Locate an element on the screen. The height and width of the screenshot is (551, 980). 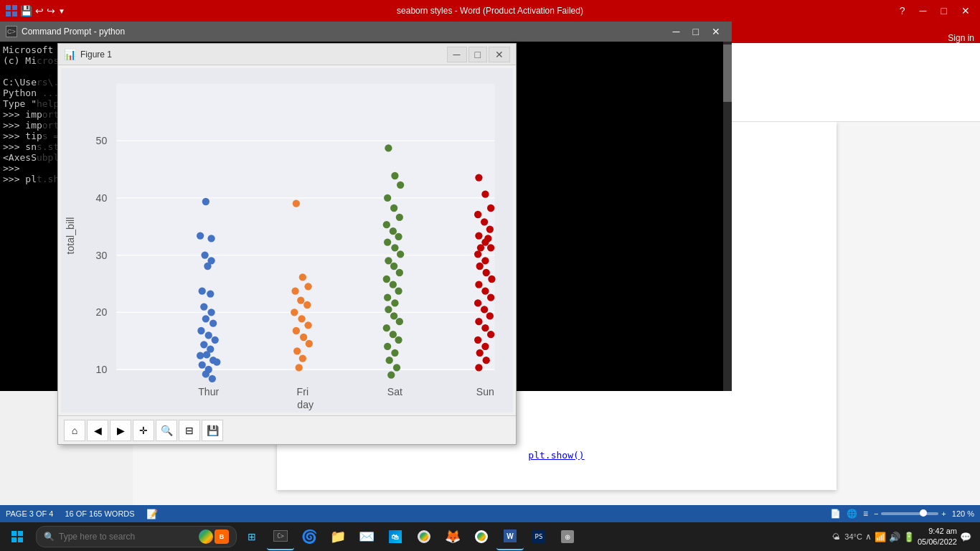
other-app-icon: ⊕ is located at coordinates (567, 537).